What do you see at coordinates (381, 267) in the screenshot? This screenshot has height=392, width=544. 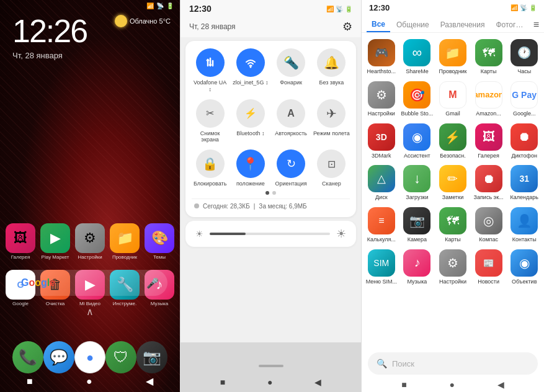 I see `app-simsettings: SIM Меню SIM...` at bounding box center [381, 267].